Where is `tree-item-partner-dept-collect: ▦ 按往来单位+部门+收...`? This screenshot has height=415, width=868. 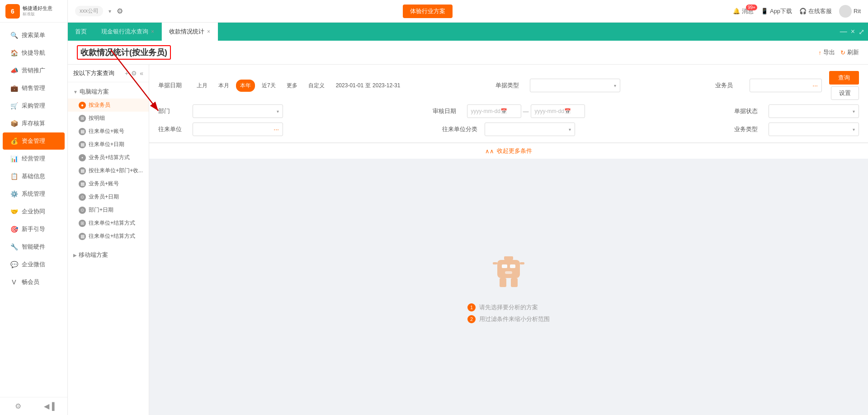
tree-item-partner-dept-collect: ▦ 按往来单位+部门+收... is located at coordinates (108, 171).